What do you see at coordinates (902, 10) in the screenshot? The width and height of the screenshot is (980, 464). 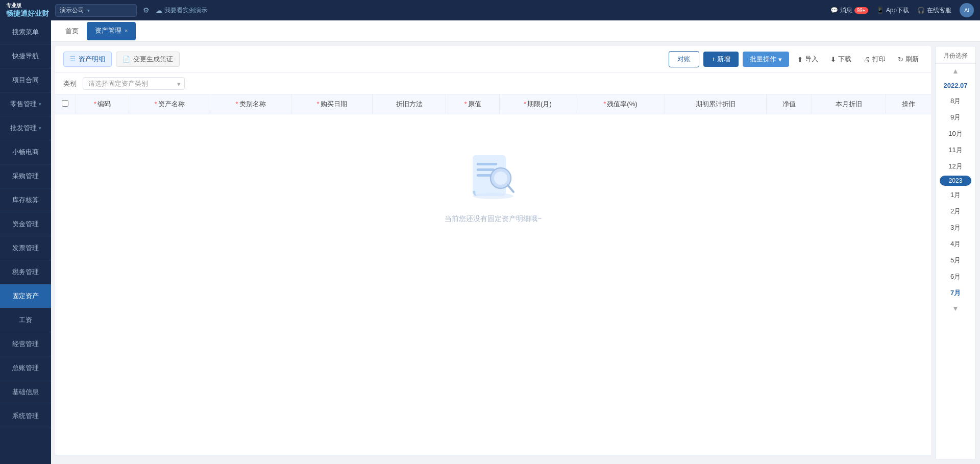 I see `top-bar-right: 💬 消息 99+ 📱 App下载 🎧 在线客服 Ai` at bounding box center [902, 10].